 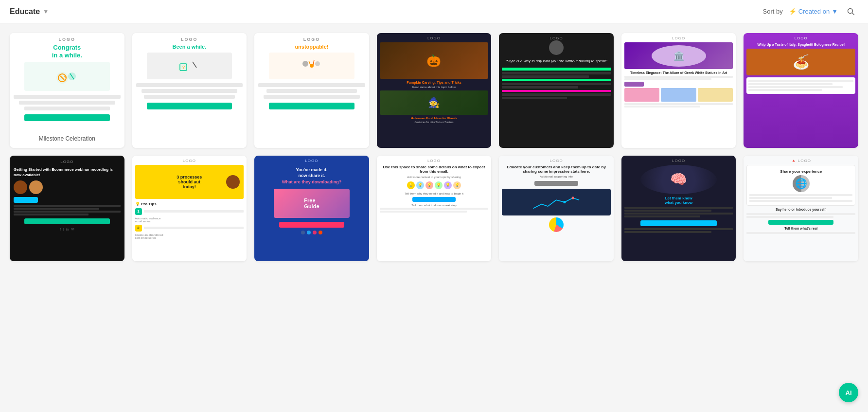 I want to click on template-card-halloween: LOGO Pumpkin Carving: Tips and Tricks Re…, so click(x=434, y=90).